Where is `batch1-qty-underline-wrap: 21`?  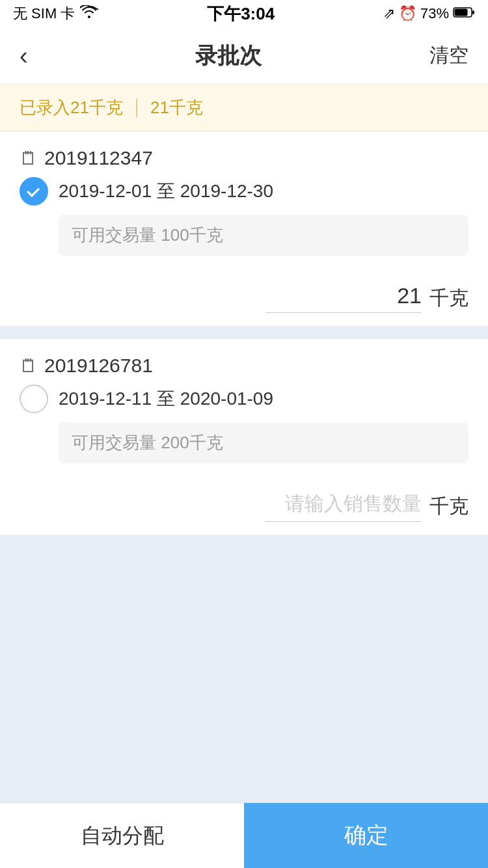
batch1-qty-underline-wrap: 21 is located at coordinates (344, 298).